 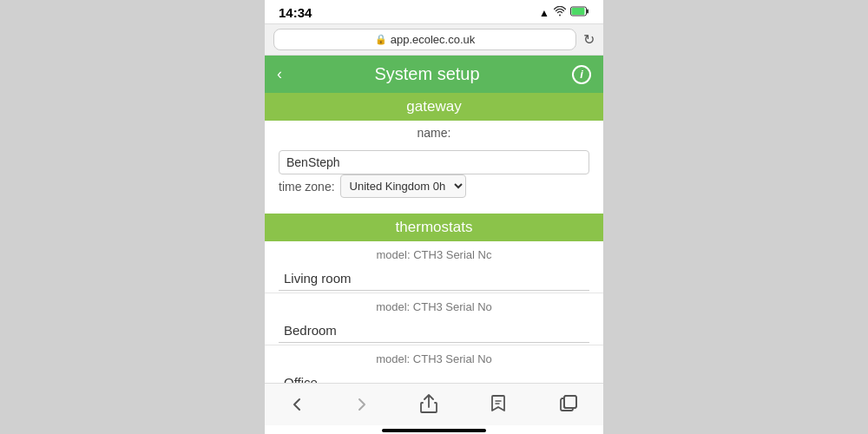 I want to click on thermostat-3-model: model: CTH3 Serial No, so click(x=434, y=359).